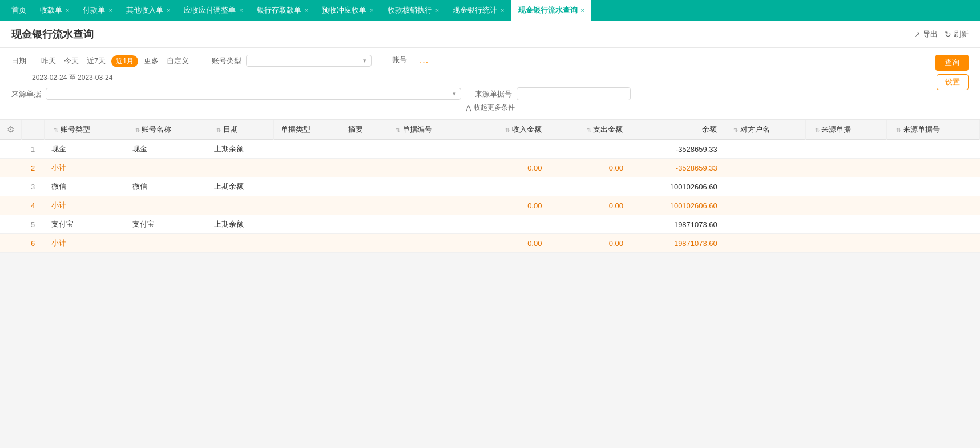  Describe the element at coordinates (241, 130) in the screenshot. I see `col-date: ⇅ 日期` at that location.